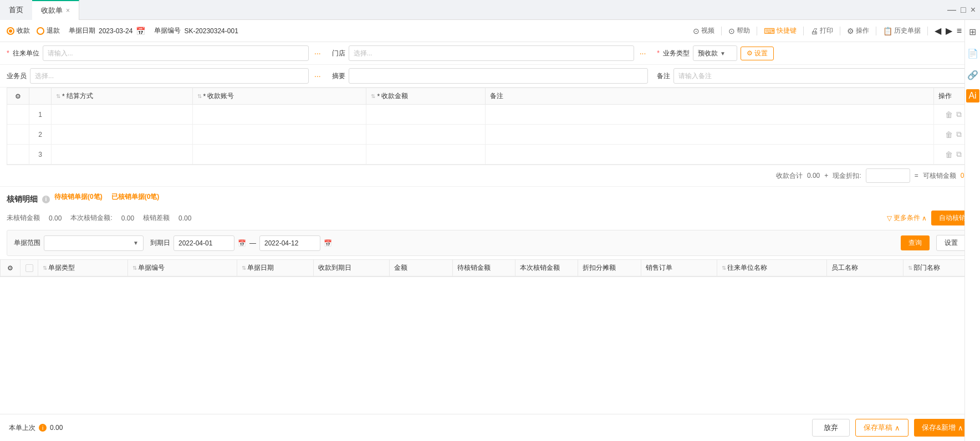 The width and height of the screenshot is (980, 441). What do you see at coordinates (959, 134) in the screenshot?
I see `copy-row-2-icon: ⧉` at bounding box center [959, 134].